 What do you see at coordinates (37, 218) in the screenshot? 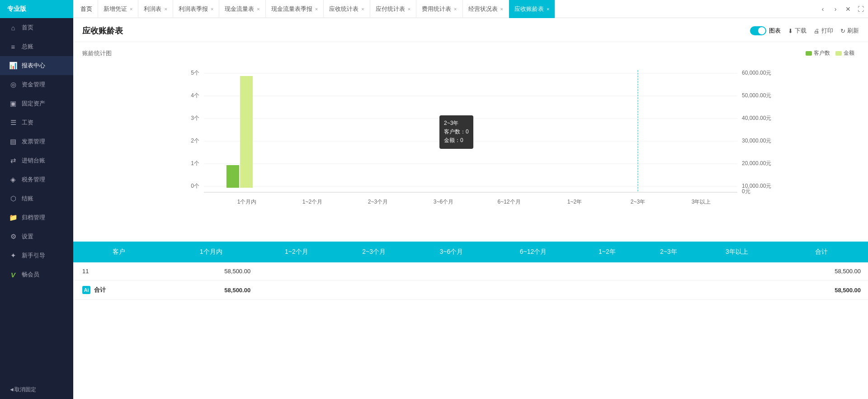
I see `sidebar-item-archive: 📁 归档管理` at bounding box center [37, 218].